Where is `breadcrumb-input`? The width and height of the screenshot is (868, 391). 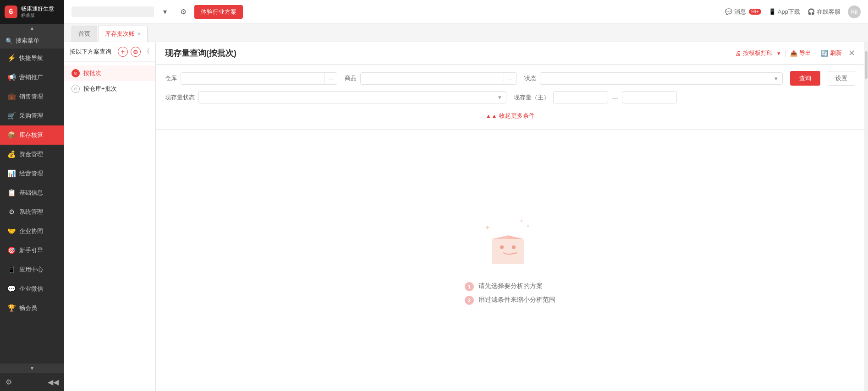
breadcrumb-input is located at coordinates (113, 12).